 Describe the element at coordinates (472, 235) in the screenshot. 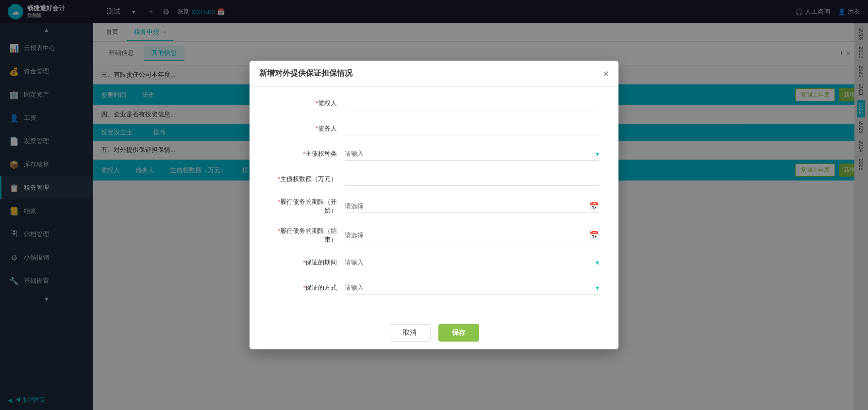

I see `form-date-wrap-end: 📅` at that location.